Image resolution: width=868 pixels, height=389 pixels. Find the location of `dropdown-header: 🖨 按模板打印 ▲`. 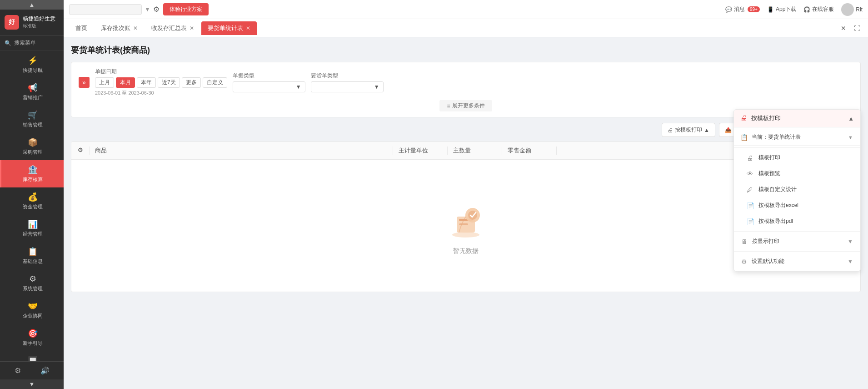

dropdown-header: 🖨 按模板打印 ▲ is located at coordinates (797, 118).